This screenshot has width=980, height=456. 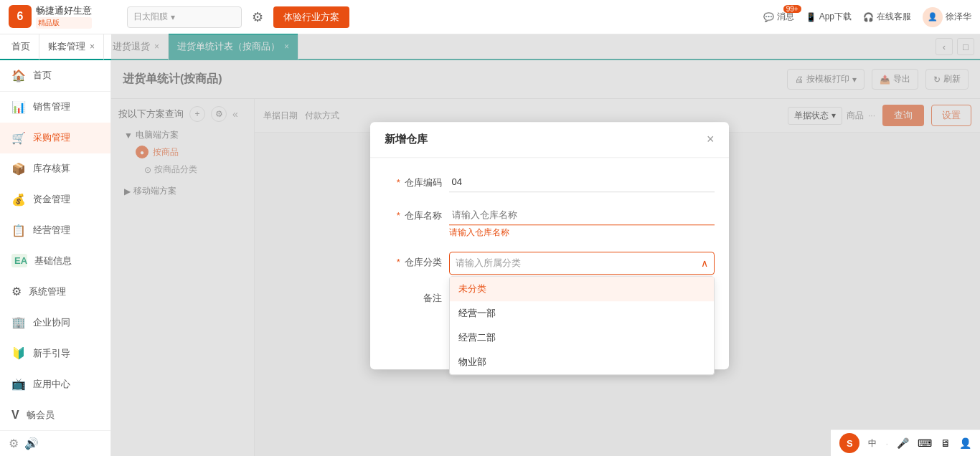 What do you see at coordinates (582, 263) in the screenshot?
I see `category-control: 请输入所属分类 ∧ 未分类 经营一部 经营二部 物业部` at bounding box center [582, 263].